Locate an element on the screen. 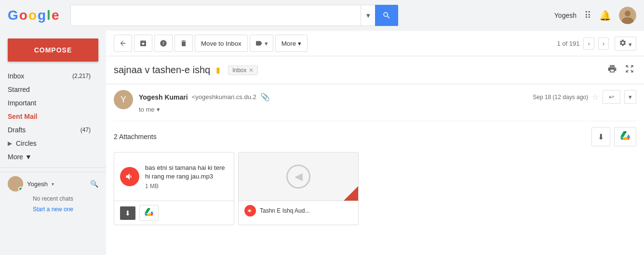 This screenshot has height=255, width=644. google-logo: Google is located at coordinates (33, 15).